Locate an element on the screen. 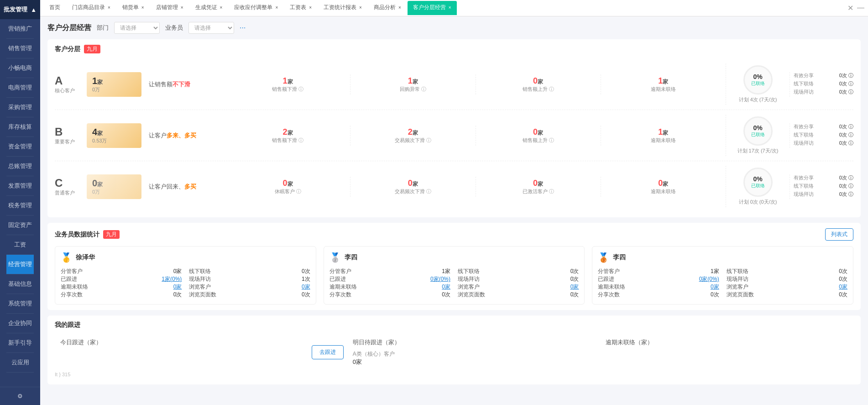  stat-label: 逾期未联络 is located at coordinates (343, 287).